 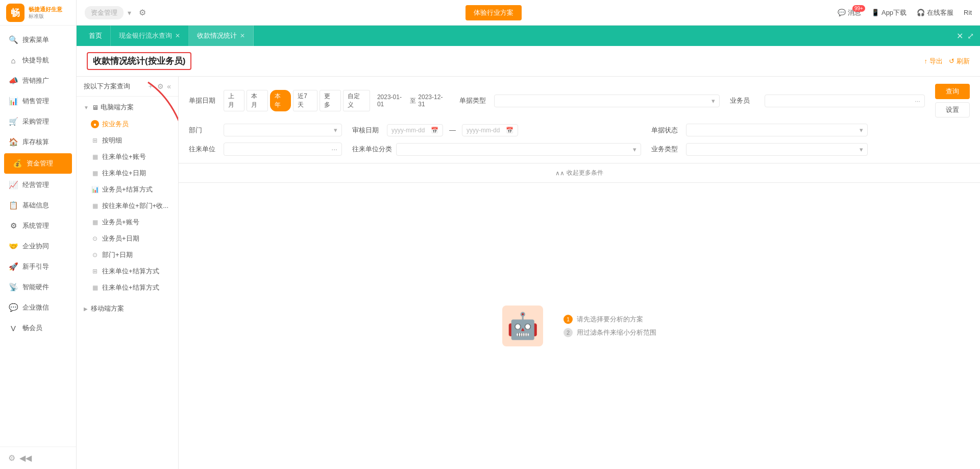 I want to click on tab-maximize-button: ⤢, so click(x=971, y=36).